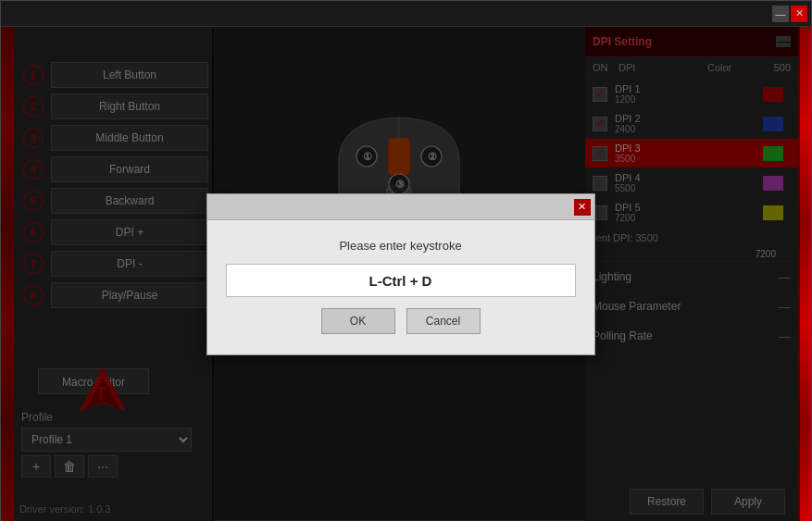  Describe the element at coordinates (401, 287) in the screenshot. I see `modal-body: Please enter keystroke L-Ctrl + D OK Can…` at that location.